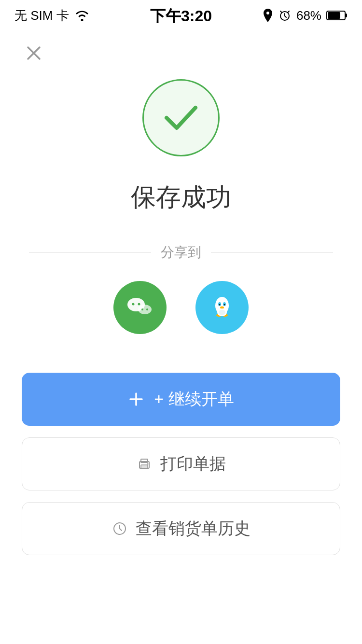 The width and height of the screenshot is (362, 644). I want to click on divider-line-left, so click(90, 253).